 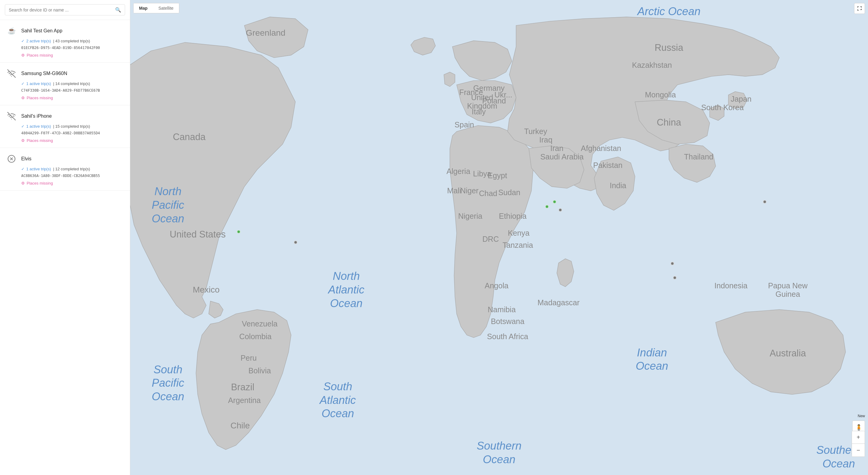 What do you see at coordinates (156, 8) in the screenshot?
I see `map-tabs: Map Satellite` at bounding box center [156, 8].